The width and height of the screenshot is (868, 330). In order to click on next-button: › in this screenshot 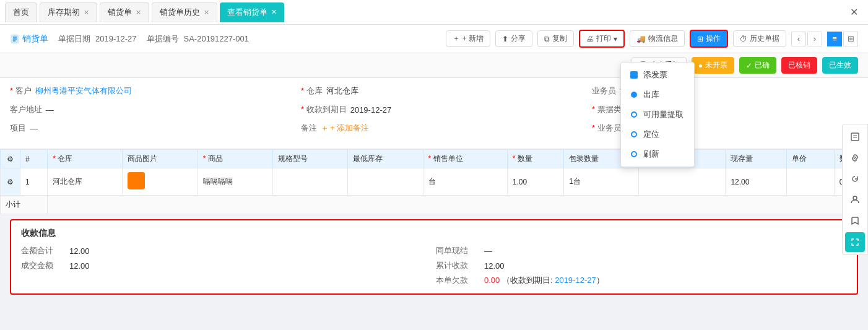, I will do `click(815, 39)`.